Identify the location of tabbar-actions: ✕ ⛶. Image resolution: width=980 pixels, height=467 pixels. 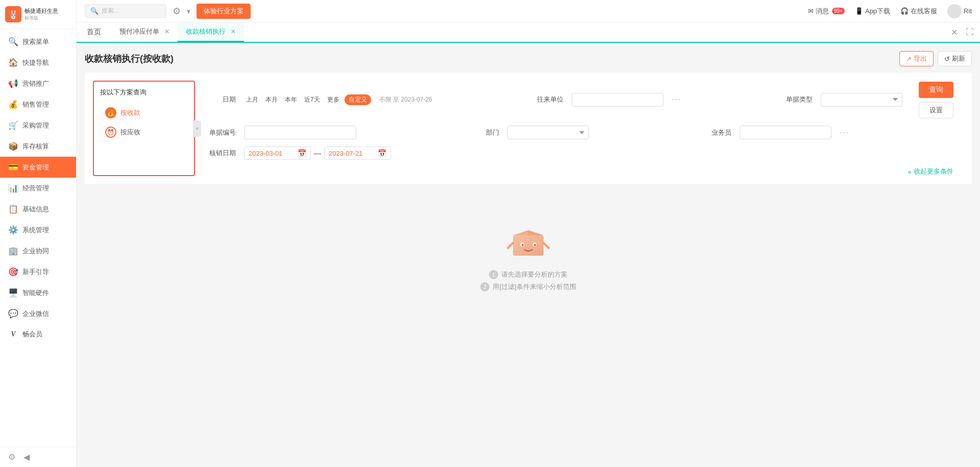
(965, 32).